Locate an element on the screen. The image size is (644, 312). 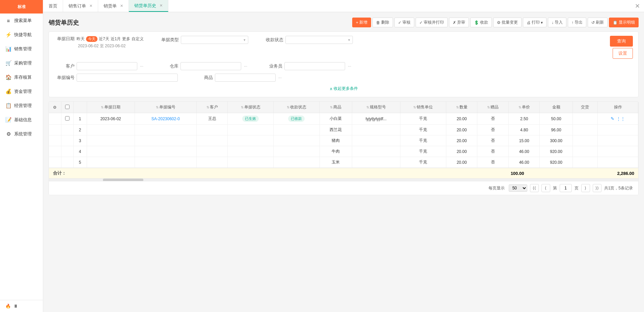
last-page-button: ⟩⟩ is located at coordinates (597, 188).